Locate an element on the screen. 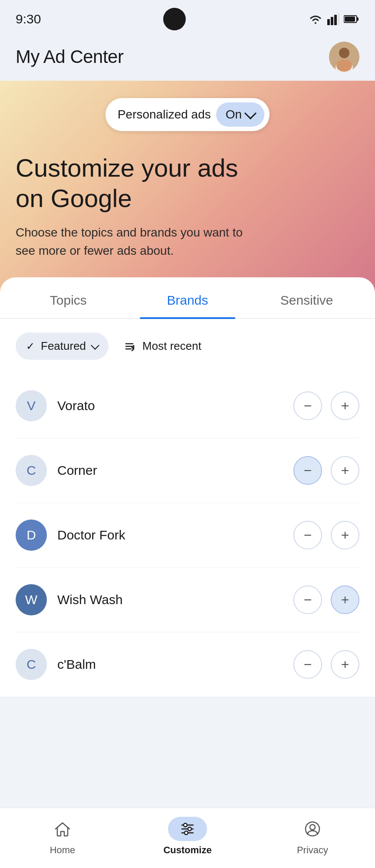 Image resolution: width=375 pixels, height=868 pixels. brand-dislike-cbalm: − is located at coordinates (308, 664).